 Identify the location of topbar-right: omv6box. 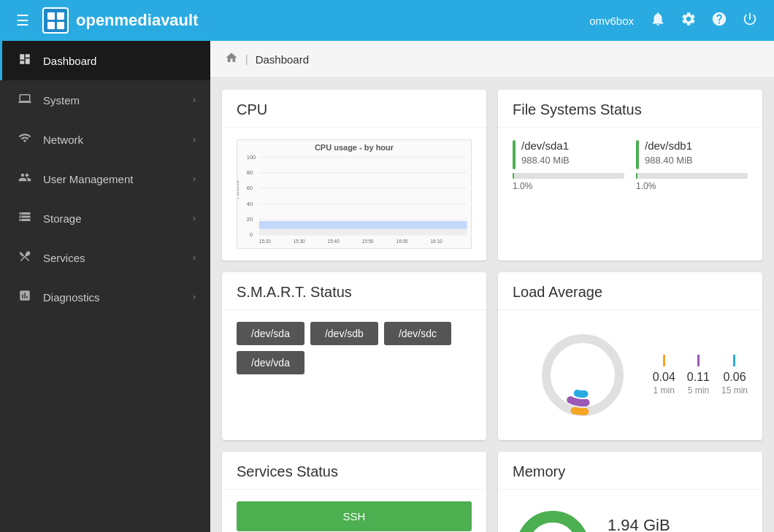
(676, 20).